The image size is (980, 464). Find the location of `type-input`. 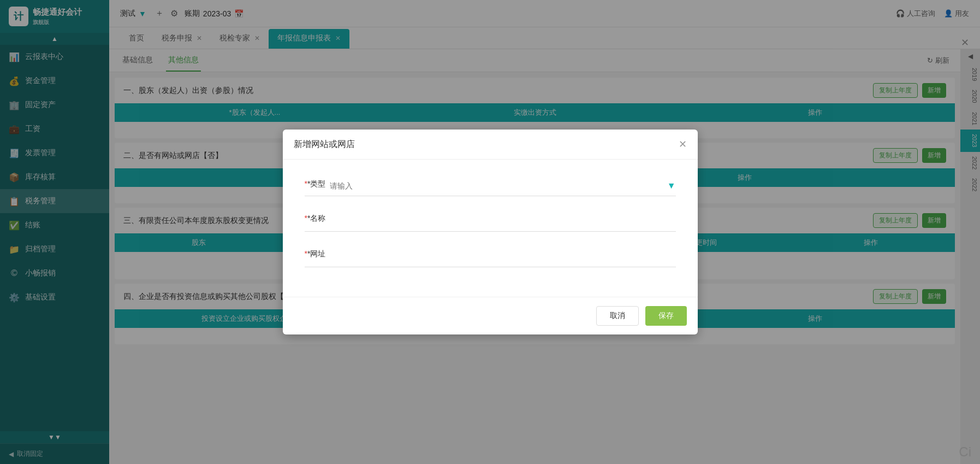

type-input is located at coordinates (498, 186).